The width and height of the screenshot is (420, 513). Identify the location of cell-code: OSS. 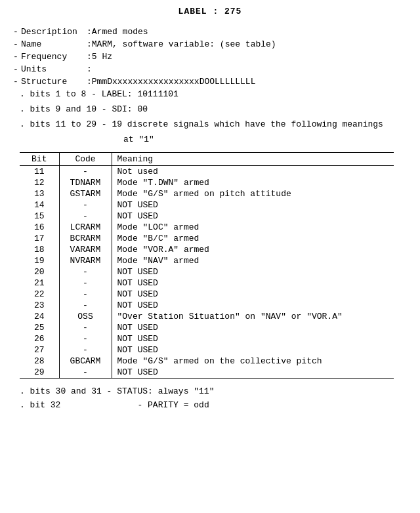
(85, 316).